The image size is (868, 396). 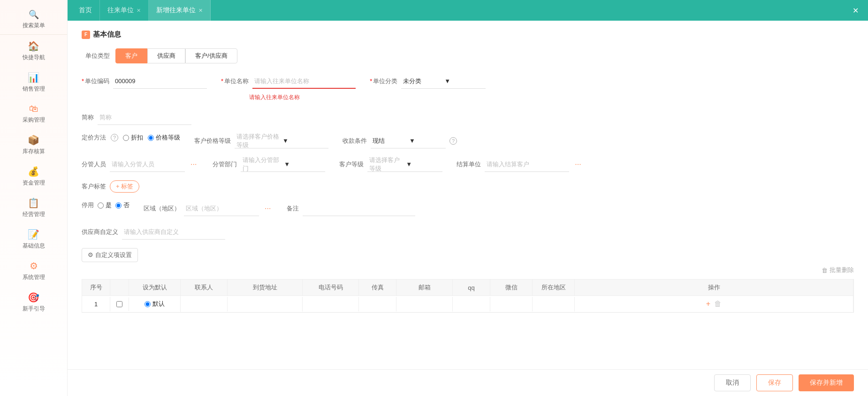 I want to click on tab-home: 首页, so click(x=85, y=10).